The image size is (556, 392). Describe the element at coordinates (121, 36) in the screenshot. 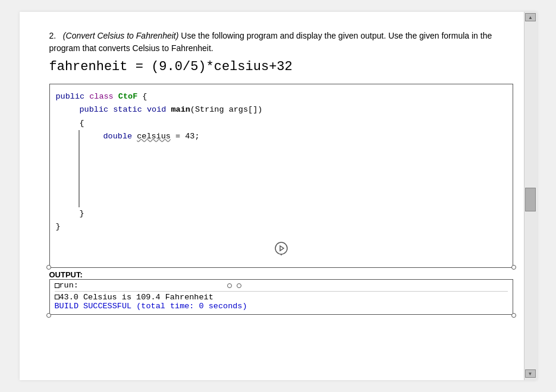

I see `problem-title: (Convert Celsius to Fahrenheit)` at that location.